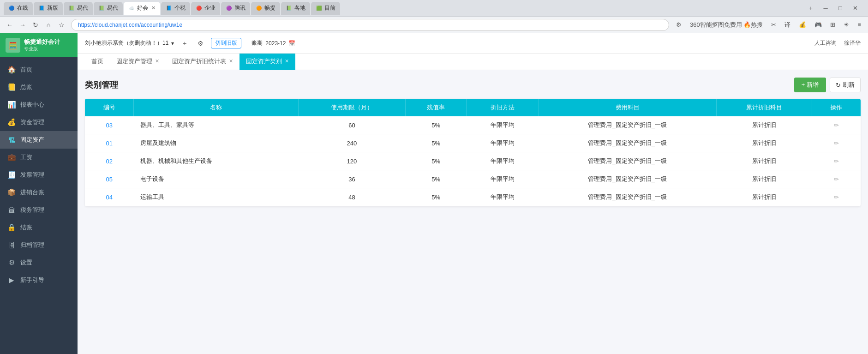 The image size is (868, 354). What do you see at coordinates (266, 8) in the screenshot?
I see `browser-tab-t9: 🟠畅提` at bounding box center [266, 8].